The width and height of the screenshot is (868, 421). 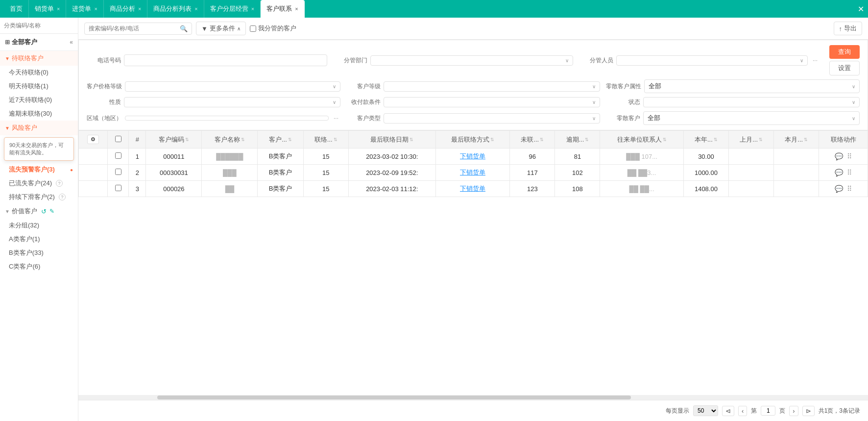 I want to click on export-btn: ↑ 导出, so click(x=848, y=28).